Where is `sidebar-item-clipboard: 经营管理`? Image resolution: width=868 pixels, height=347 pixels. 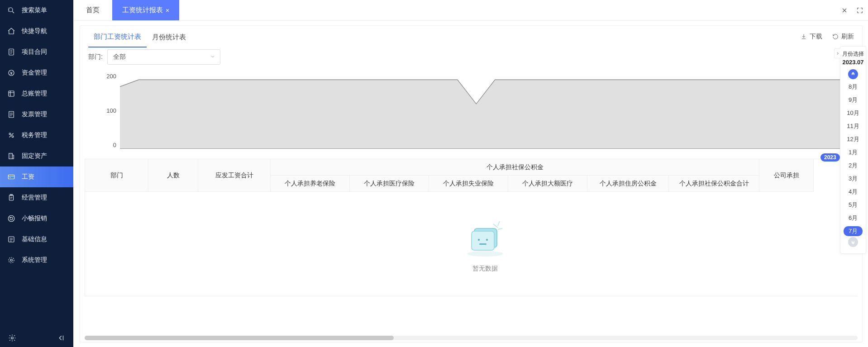
sidebar-item-clipboard: 经营管理 is located at coordinates (37, 198).